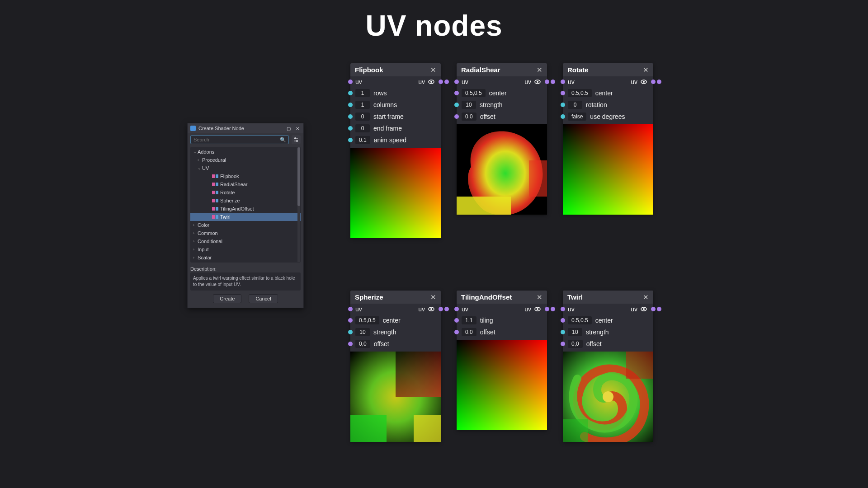 The image size is (868, 488). What do you see at coordinates (608, 139) in the screenshot?
I see `node-rotate: Rotate ✕ uv uv 0.5,0.5center 0rotation f…` at bounding box center [608, 139].